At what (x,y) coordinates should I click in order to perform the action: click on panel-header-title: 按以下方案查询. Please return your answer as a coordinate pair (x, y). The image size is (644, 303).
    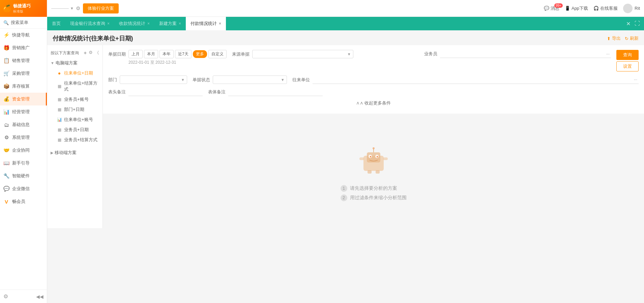
    Looking at the image, I should click on (65, 53).